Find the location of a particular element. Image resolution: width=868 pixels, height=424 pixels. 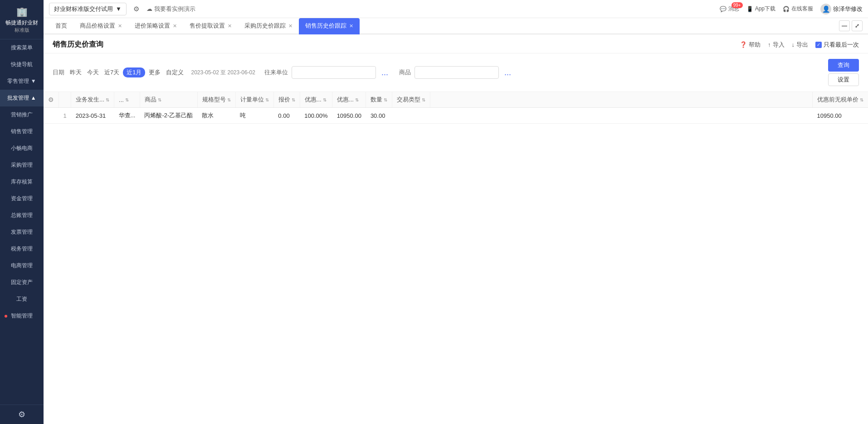

query-button: 查询 is located at coordinates (844, 65).